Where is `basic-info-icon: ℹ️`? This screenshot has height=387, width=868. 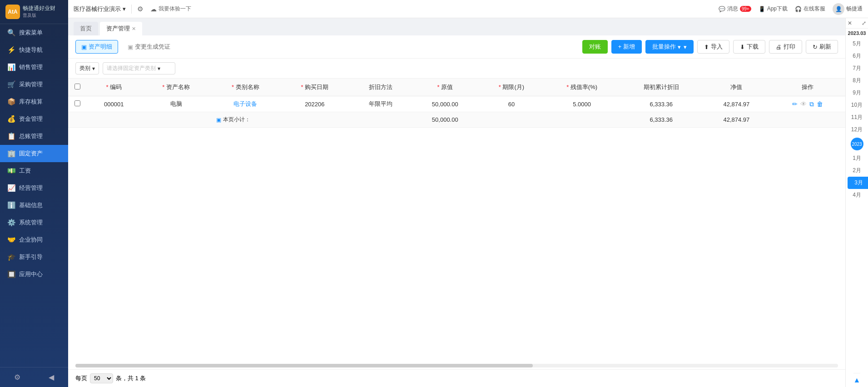 basic-info-icon: ℹ️ is located at coordinates (11, 205).